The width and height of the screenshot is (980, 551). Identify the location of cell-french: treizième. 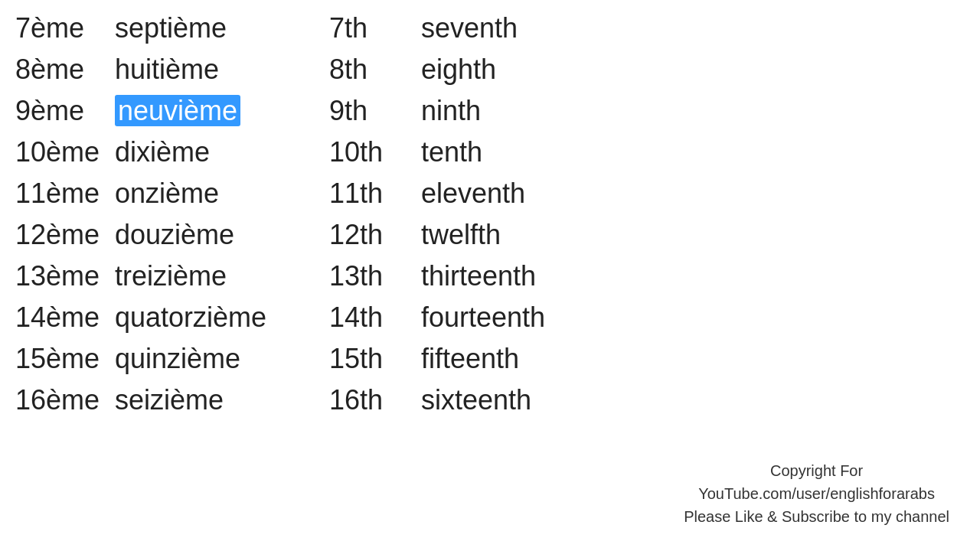
(222, 276).